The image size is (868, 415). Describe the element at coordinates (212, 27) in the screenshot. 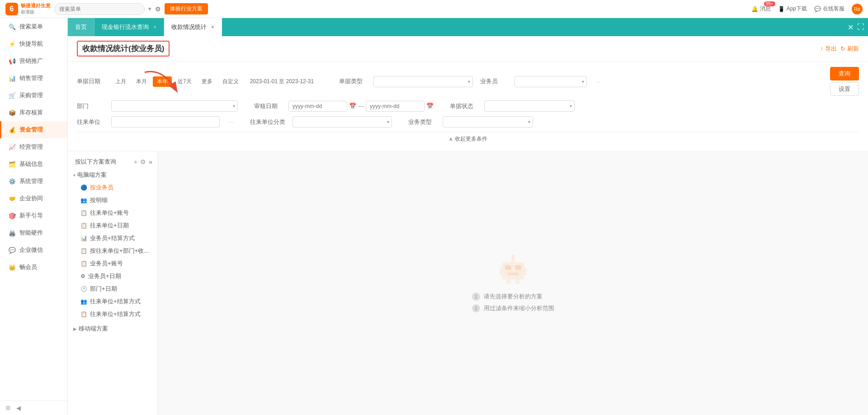

I see `collection-stats-tab-close: ×` at that location.